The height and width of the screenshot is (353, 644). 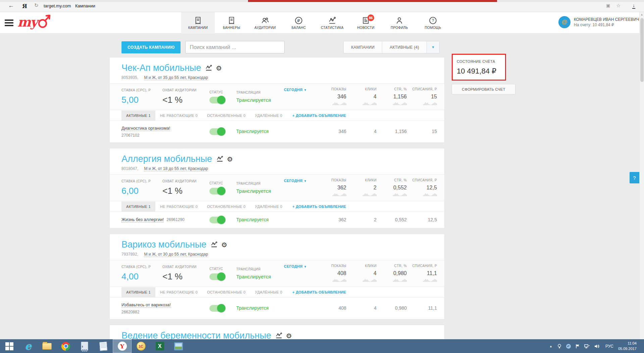 I want to click on mytarget-logo: my, so click(x=34, y=22).